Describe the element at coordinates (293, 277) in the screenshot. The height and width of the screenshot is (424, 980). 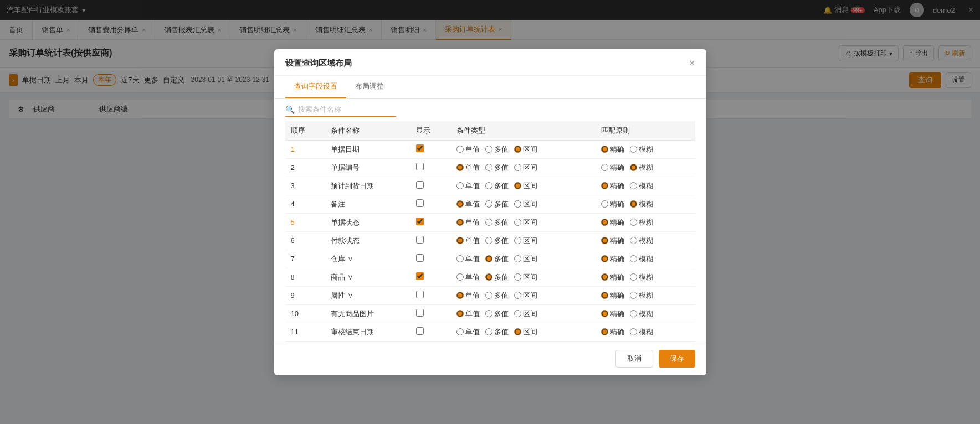
I see `order-num: 8` at that location.